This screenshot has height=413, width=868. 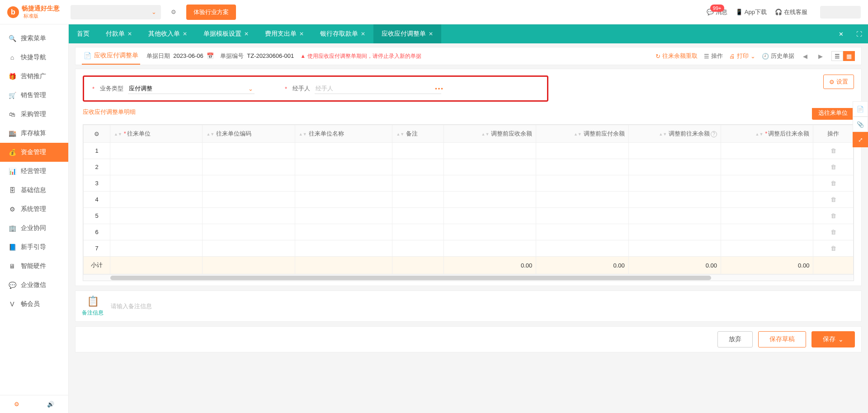 What do you see at coordinates (860, 109) in the screenshot?
I see `rail-note-icon: 📄` at bounding box center [860, 109].